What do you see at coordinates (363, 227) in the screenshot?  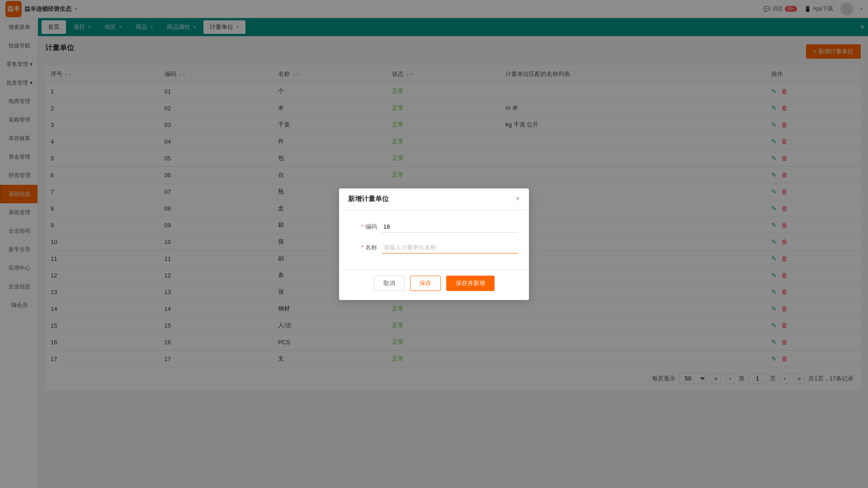 I see `code-label: *编码` at bounding box center [363, 227].